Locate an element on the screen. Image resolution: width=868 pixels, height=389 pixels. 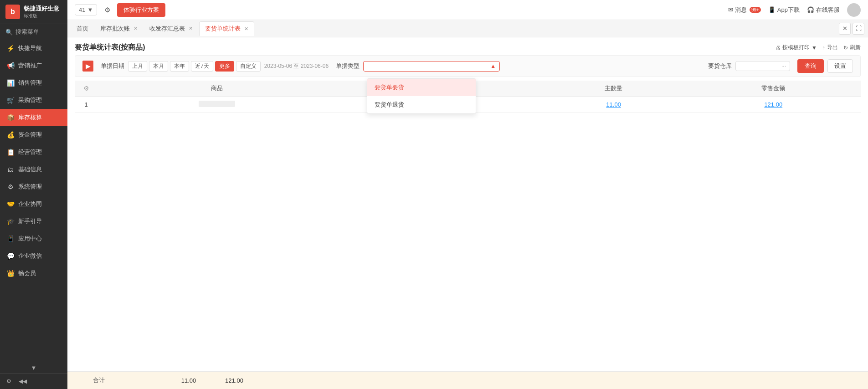
sidebar-item-collab: 🤝 企业协同 is located at coordinates (34, 204).